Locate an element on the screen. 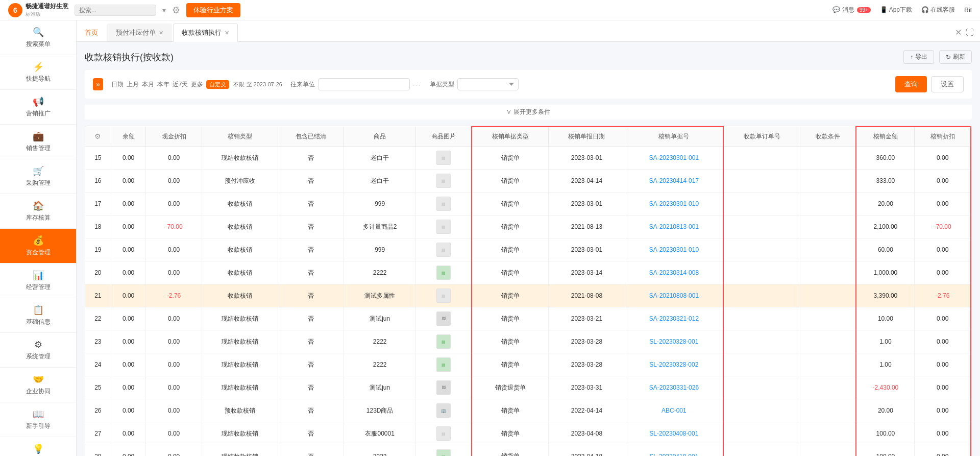 This screenshot has height=456, width=980. tab-prepay: 预付冲应付单 ✕ is located at coordinates (140, 33).